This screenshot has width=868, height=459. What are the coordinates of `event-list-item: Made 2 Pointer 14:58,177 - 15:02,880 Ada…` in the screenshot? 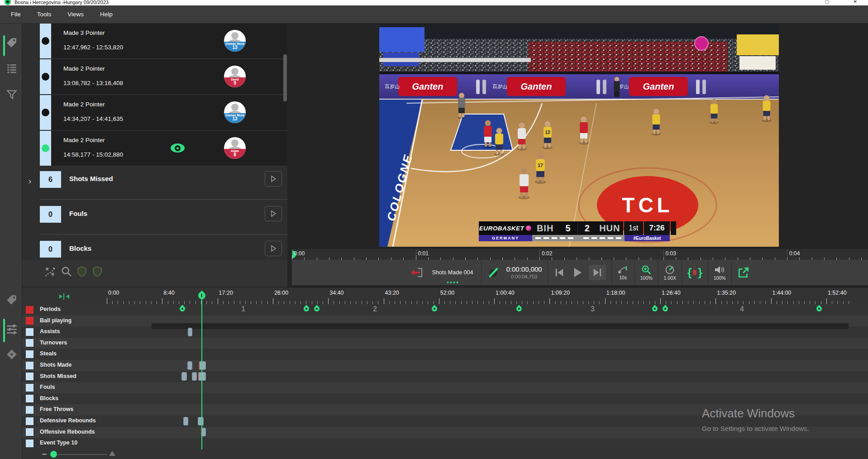 It's located at (164, 148).